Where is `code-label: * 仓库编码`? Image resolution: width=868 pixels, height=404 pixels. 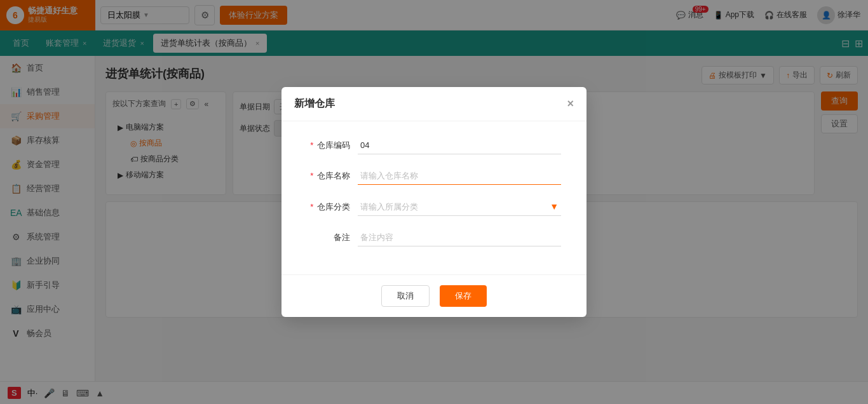 code-label: * 仓库编码 is located at coordinates (332, 145).